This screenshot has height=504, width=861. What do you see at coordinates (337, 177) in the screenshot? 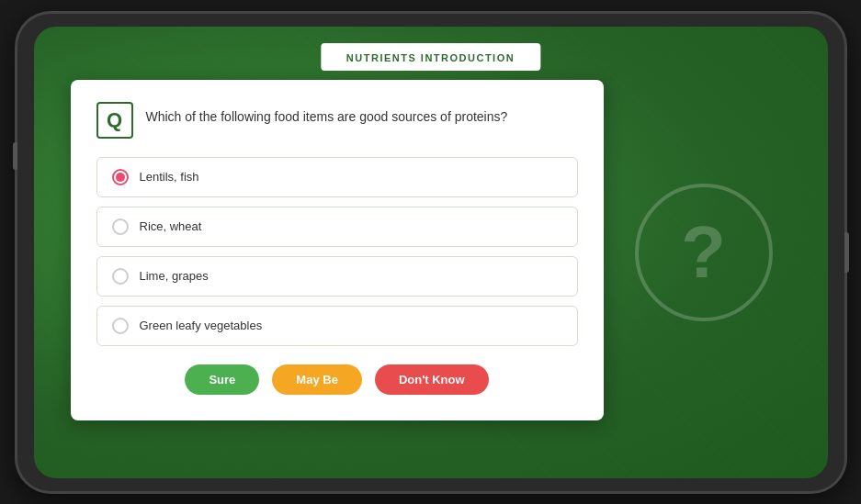
I see `option-1: Lentils, fish` at bounding box center [337, 177].